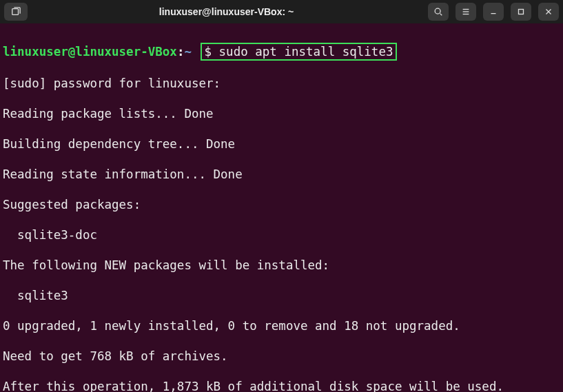 This screenshot has width=563, height=392. I want to click on output-line: 0 upgraded, 1 newly installed, 0 to remo…, so click(281, 326).